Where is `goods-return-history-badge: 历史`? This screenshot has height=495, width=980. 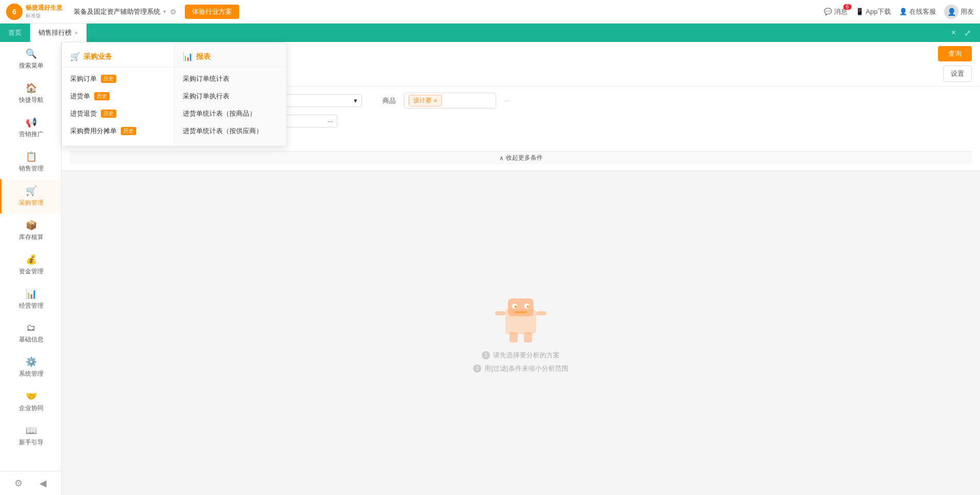 goods-return-history-badge: 历史 is located at coordinates (109, 114).